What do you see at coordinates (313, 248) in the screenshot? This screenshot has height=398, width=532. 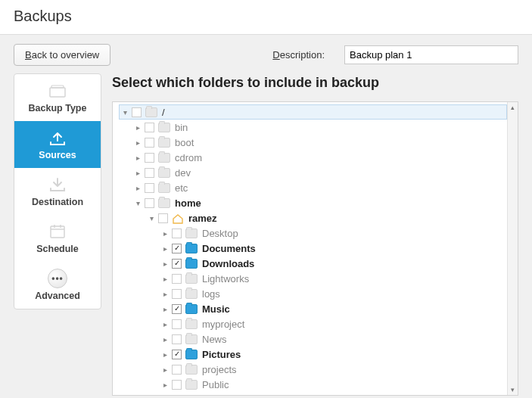 I see `tree-row-documents: ▸✓Documents` at bounding box center [313, 248].